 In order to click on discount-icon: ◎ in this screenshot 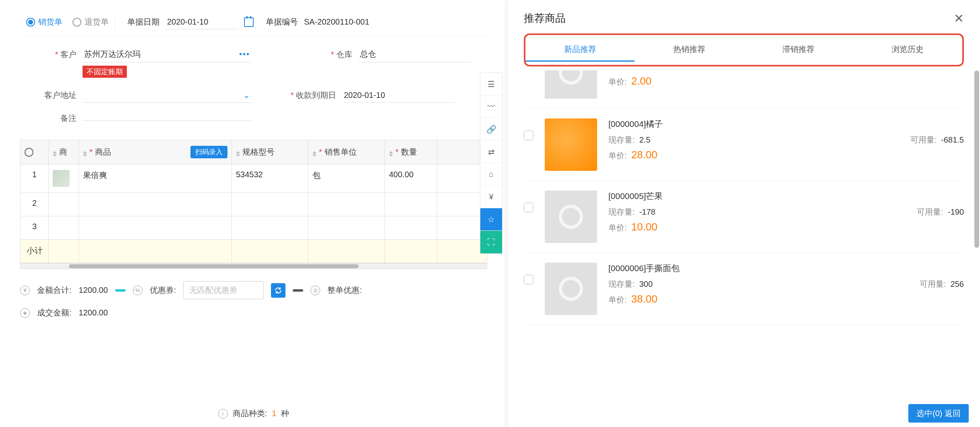, I will do `click(315, 290)`.